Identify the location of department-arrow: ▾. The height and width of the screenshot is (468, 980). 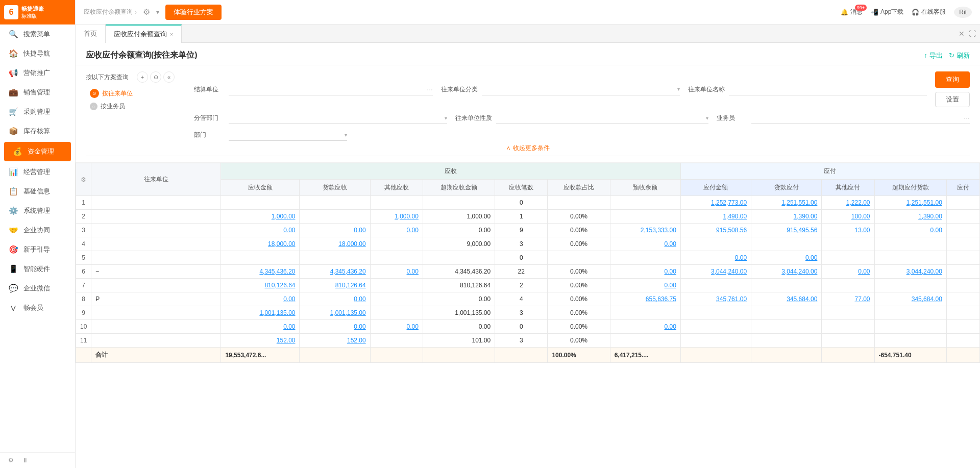
(346, 135).